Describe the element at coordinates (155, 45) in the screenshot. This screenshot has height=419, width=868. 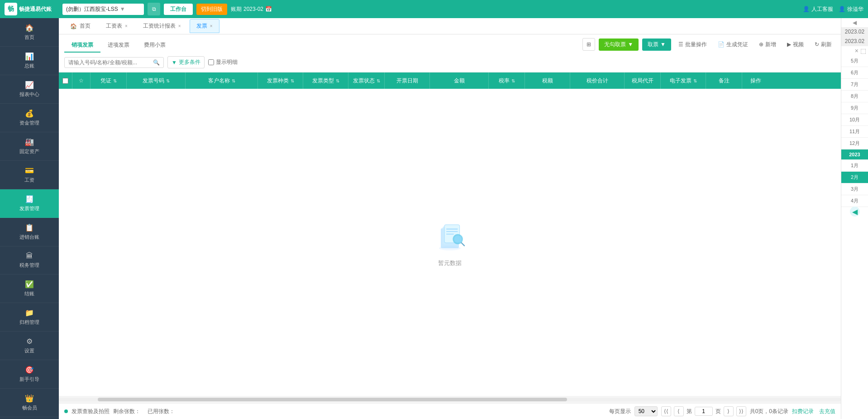
I see `sub-tab-expense: 费用小票` at that location.